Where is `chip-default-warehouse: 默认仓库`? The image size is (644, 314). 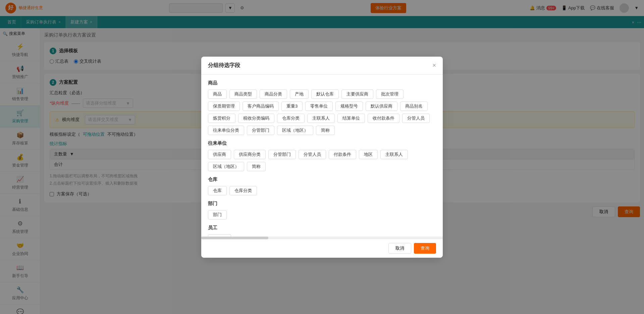 chip-default-warehouse: 默认仓库 is located at coordinates (325, 94).